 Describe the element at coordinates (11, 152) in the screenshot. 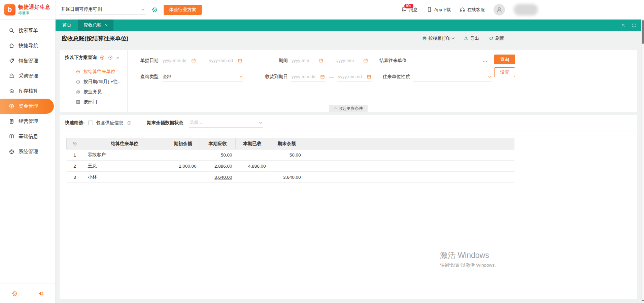

I see `system-icon` at that location.